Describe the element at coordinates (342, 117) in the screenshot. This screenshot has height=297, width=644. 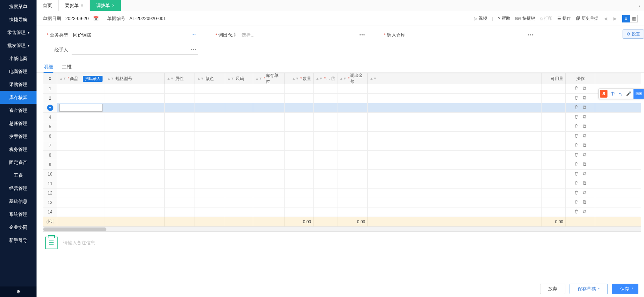
I see `table-row: 4` at that location.